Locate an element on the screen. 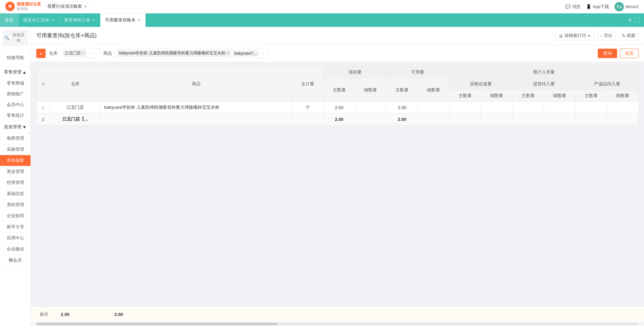 The image size is (644, 326). row-warehouse-cell: 江北门店【... is located at coordinates (75, 120).